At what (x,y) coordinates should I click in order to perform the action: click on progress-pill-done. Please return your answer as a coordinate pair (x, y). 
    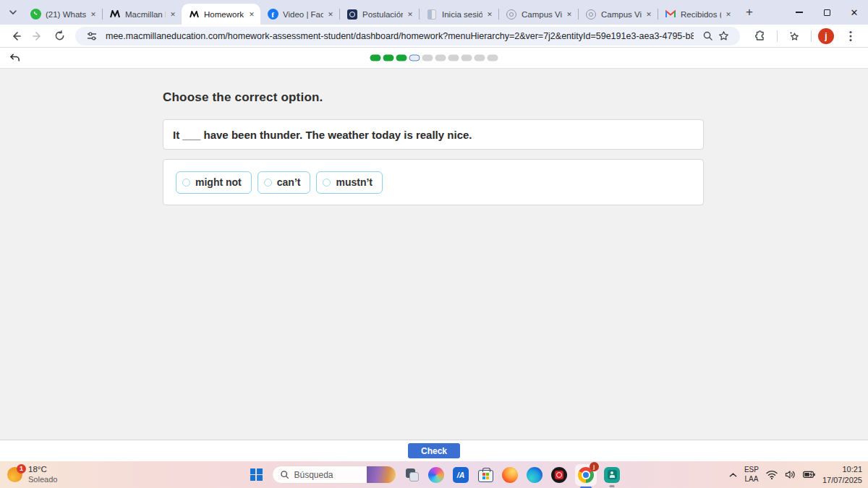
    Looking at the image, I should click on (402, 58).